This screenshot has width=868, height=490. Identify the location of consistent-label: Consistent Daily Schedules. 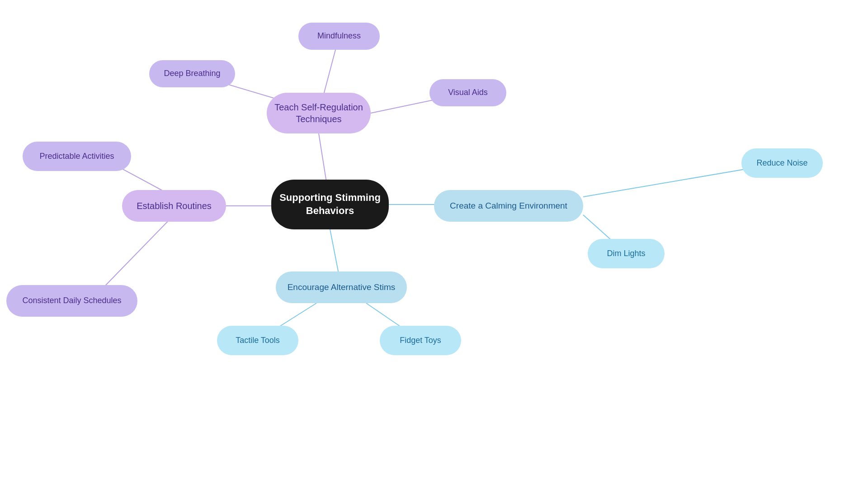
(71, 300).